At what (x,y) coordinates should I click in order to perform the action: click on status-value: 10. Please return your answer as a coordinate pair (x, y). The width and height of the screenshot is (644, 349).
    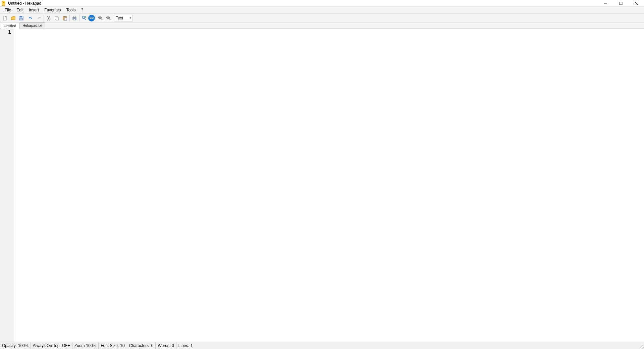
    Looking at the image, I should click on (122, 346).